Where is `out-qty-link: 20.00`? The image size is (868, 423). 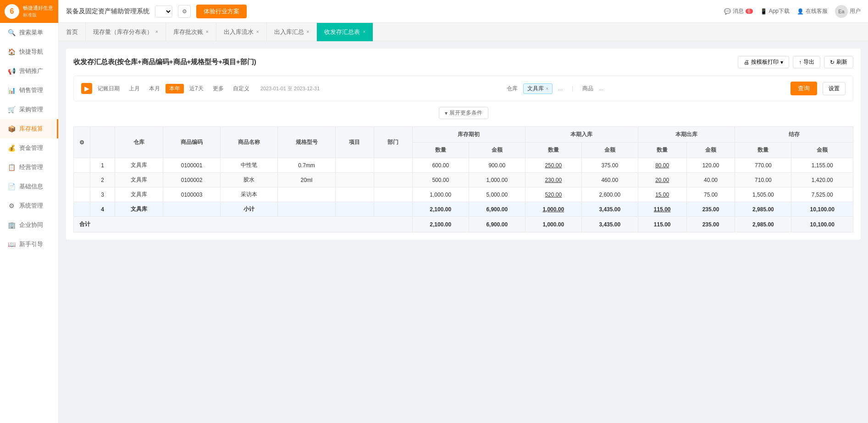 out-qty-link: 20.00 is located at coordinates (662, 180).